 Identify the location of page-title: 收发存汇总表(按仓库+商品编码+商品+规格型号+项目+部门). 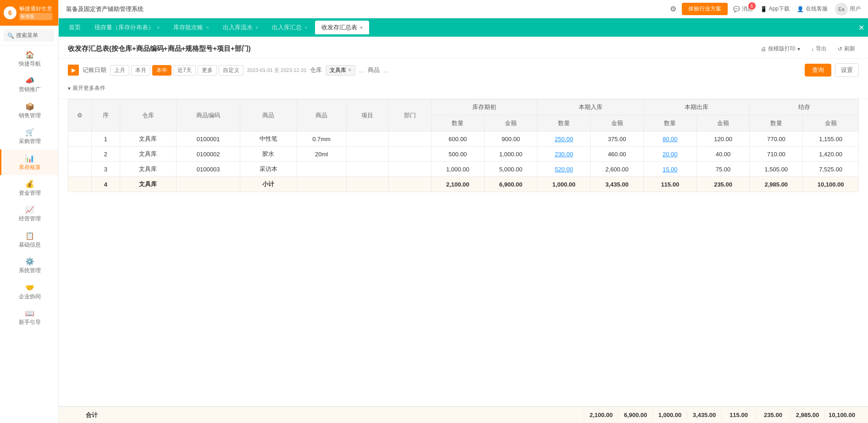
(160, 49).